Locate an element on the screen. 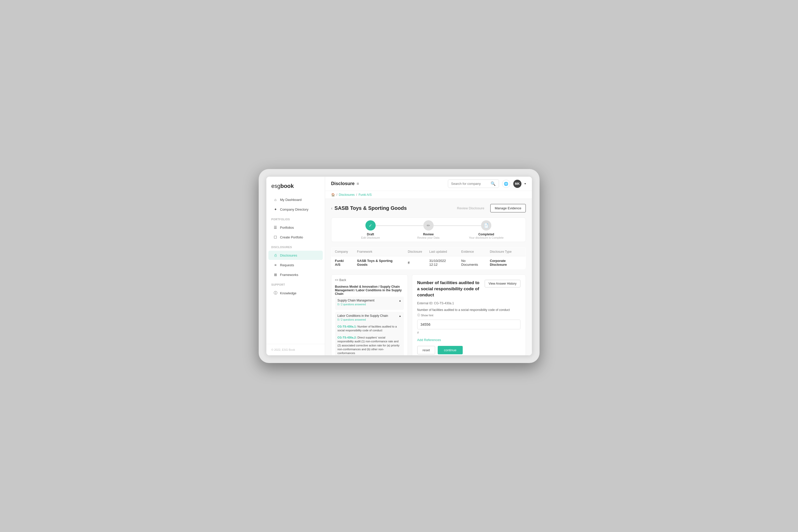  step-completed-sublabel: Your disclosure is Complete is located at coordinates (486, 238).